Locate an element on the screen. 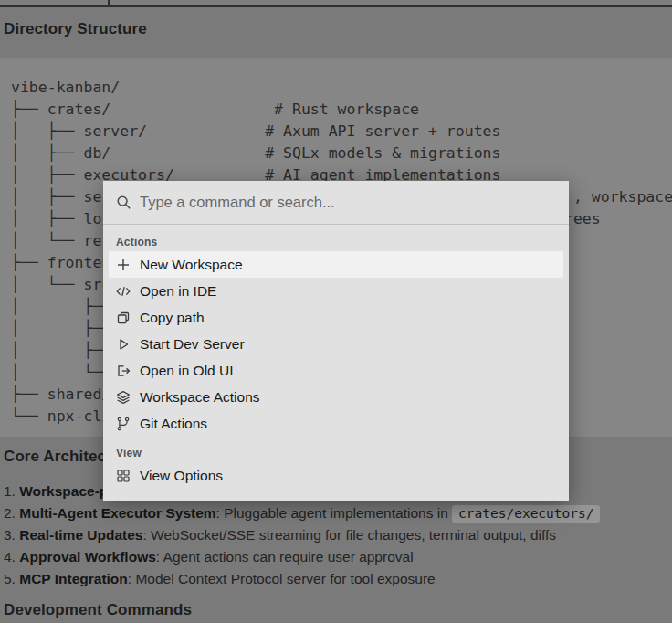 This screenshot has height=623, width=672. list-item: 5. MCP Integration: Model Context Protoc… is located at coordinates (338, 579).